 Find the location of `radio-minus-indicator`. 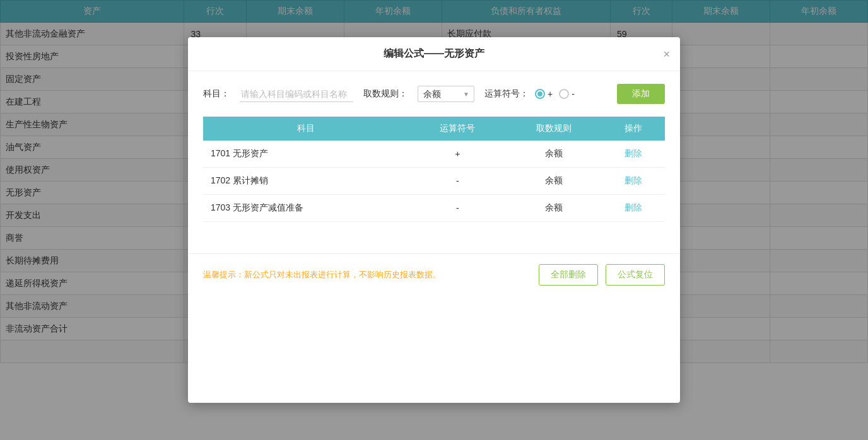

radio-minus-indicator is located at coordinates (564, 94).